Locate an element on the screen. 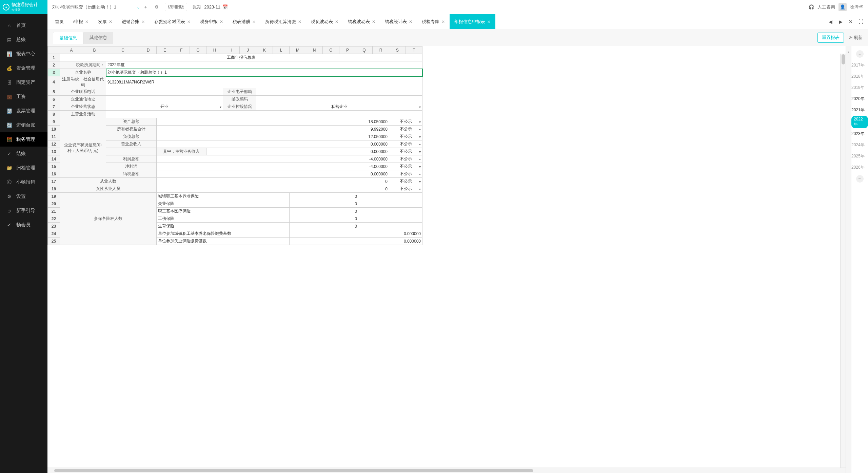  row-header: 6 is located at coordinates (54, 99).